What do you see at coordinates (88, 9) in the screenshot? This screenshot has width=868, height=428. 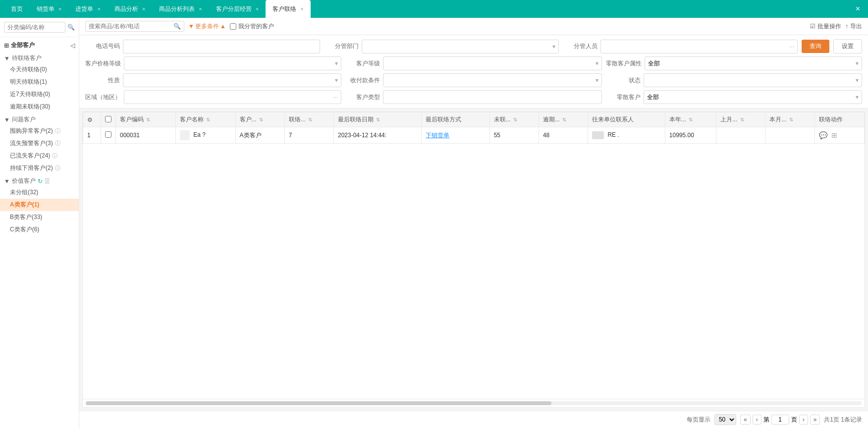 I see `nav-tab-purchase: 进货单 ×` at bounding box center [88, 9].